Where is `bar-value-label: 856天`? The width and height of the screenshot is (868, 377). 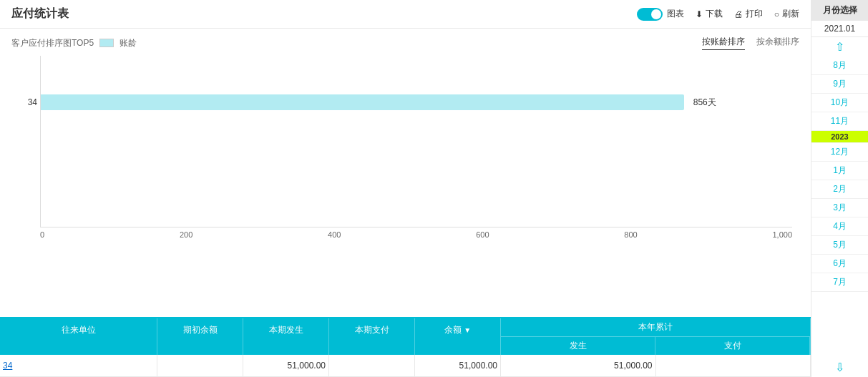
bar-value-label: 856天 is located at coordinates (705, 103).